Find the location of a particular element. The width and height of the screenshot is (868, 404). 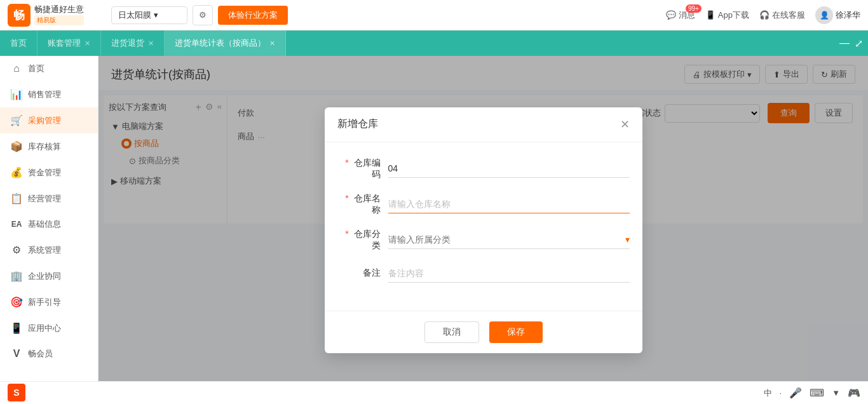

tab-purchase-return-close: ✕ is located at coordinates (151, 43).